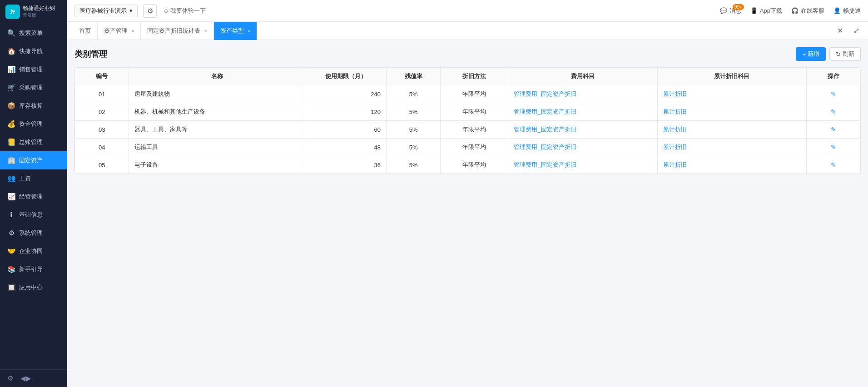 The height and width of the screenshot is (387, 868). What do you see at coordinates (583, 130) in the screenshot?
I see `cell-expense-2: 管理费用_固定资产折旧` at bounding box center [583, 130].